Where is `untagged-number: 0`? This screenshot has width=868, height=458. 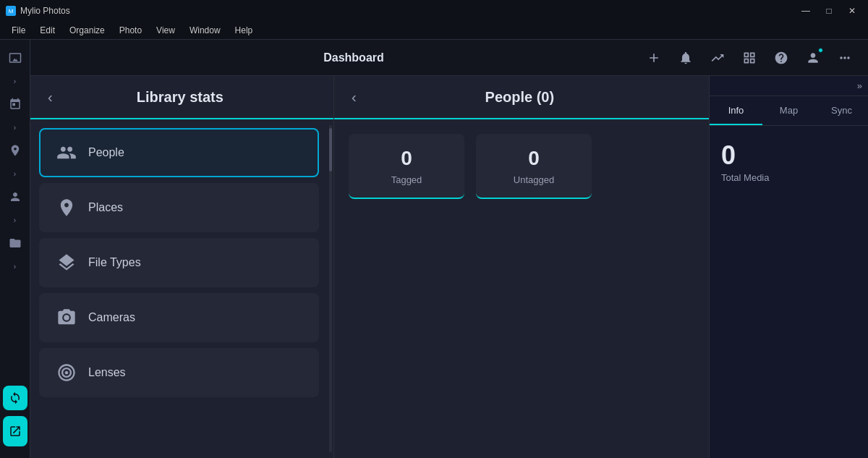 untagged-number: 0 is located at coordinates (534, 158).